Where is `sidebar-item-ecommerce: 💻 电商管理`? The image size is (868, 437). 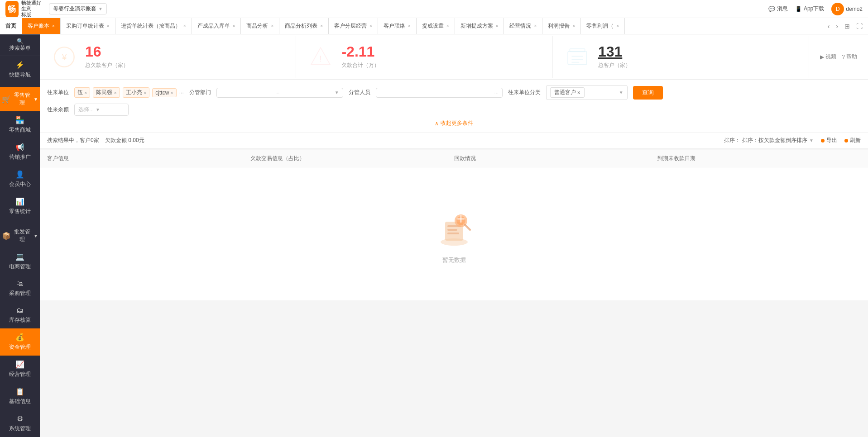 sidebar-item-ecommerce: 💻 电商管理 is located at coordinates (20, 261).